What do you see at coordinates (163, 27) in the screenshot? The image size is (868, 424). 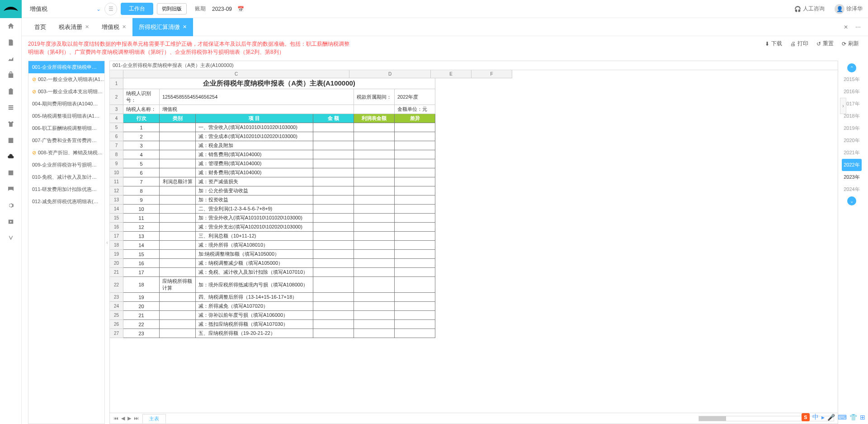 I see `tab-income-tax: 所得税汇算清缴✕` at bounding box center [163, 27].